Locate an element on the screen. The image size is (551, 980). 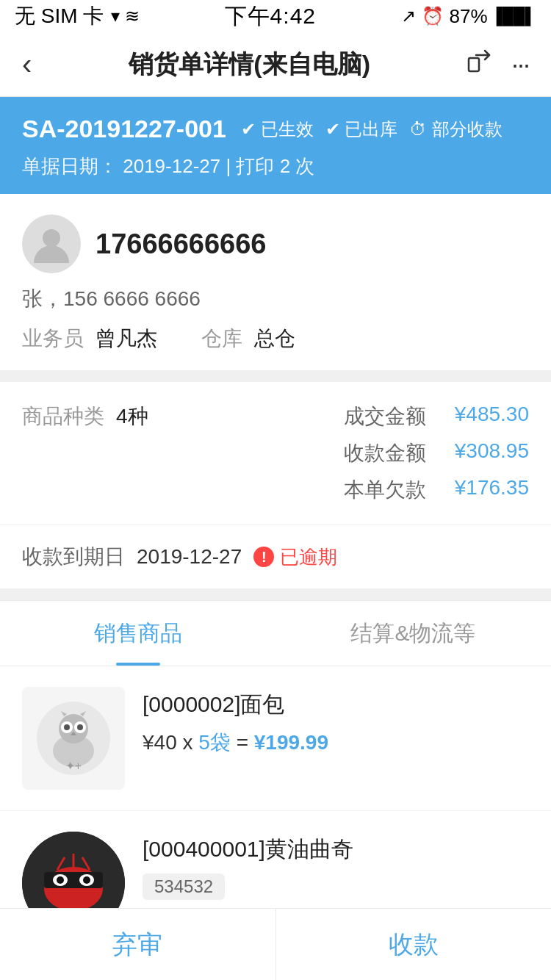
amount-row-1: 成交金额 ¥485.30 is located at coordinates (436, 417).